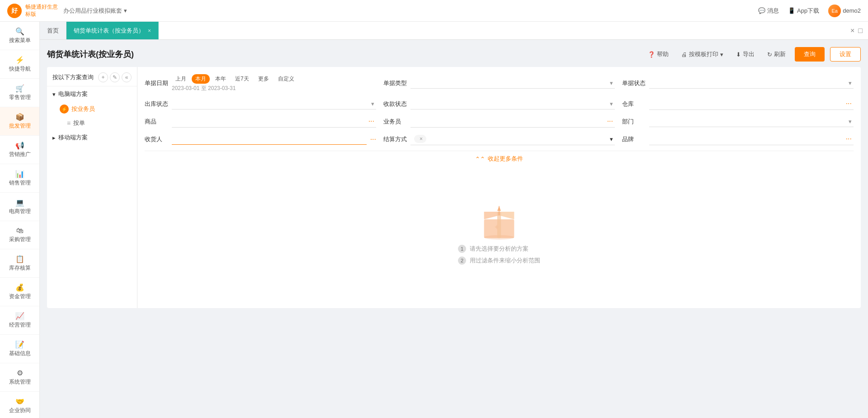  Describe the element at coordinates (95, 11) in the screenshot. I see `breadcrumb: 办公用品行业模拟账套 ▾` at that location.